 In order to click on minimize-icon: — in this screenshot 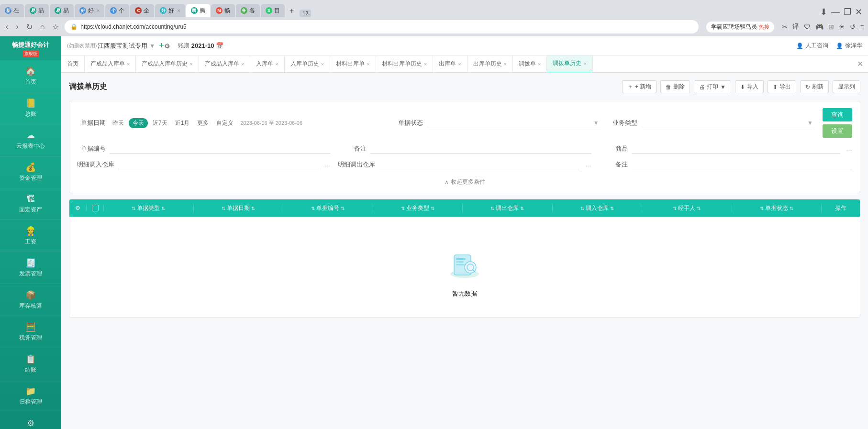, I will do `click(835, 12)`.